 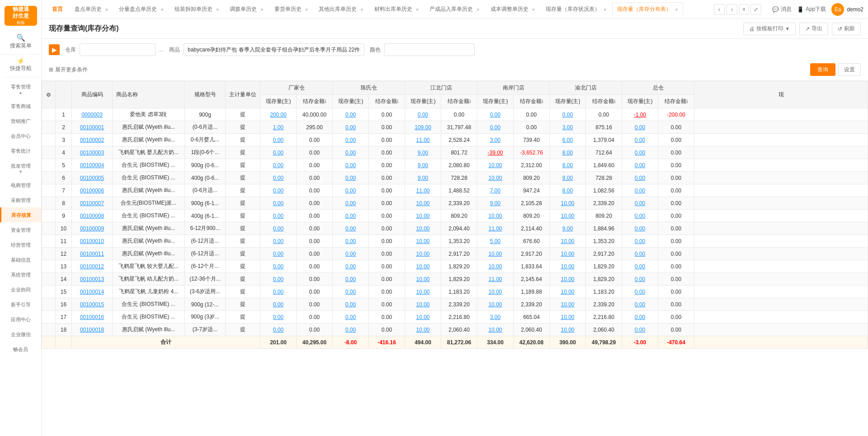 What do you see at coordinates (21, 151) in the screenshot?
I see `sidebar-item-retail-stats: 零售统计` at bounding box center [21, 151].